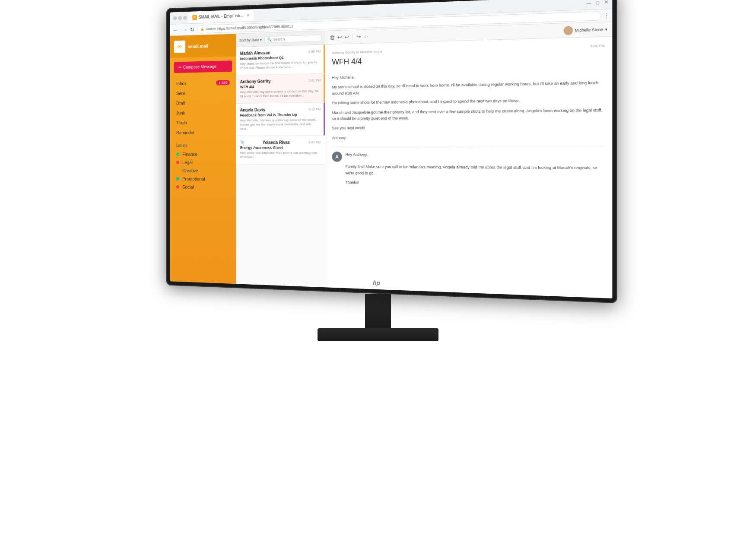  Describe the element at coordinates (281, 94) in the screenshot. I see `preview-2: Hey Michelle, my son's school is closed …` at that location.